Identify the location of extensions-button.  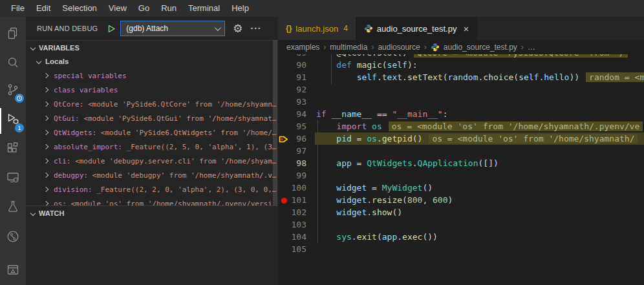
(13, 150).